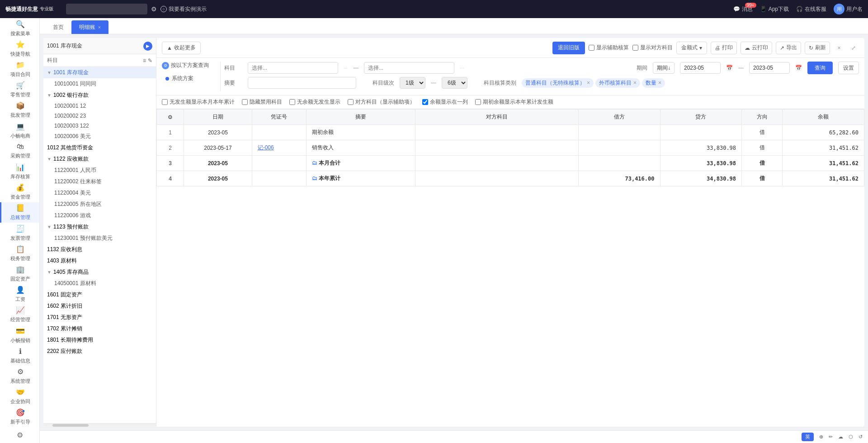  I want to click on refresh-btn: ↻ 刷新, so click(817, 48).